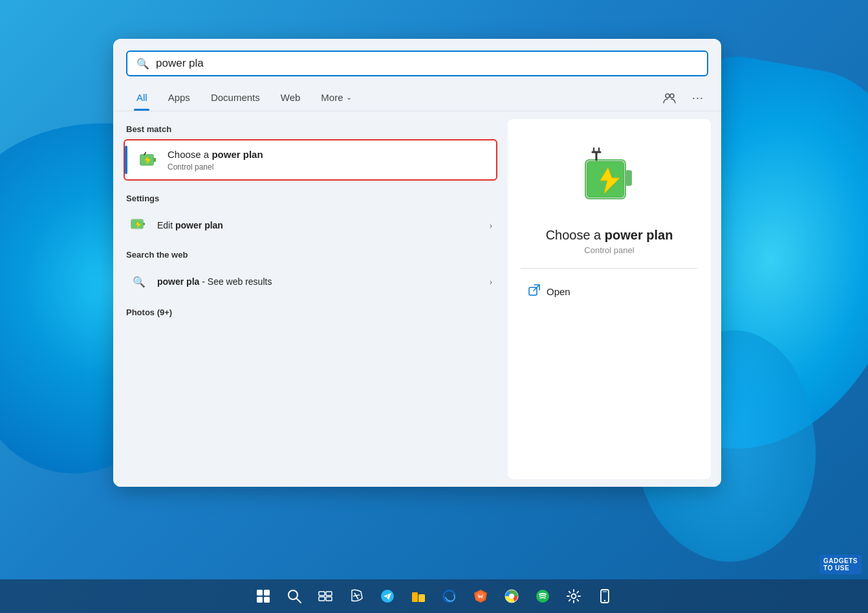 The width and height of the screenshot is (868, 613). I want to click on web-search-section: Search the web 🔍 power pla - See web res…, so click(310, 271).